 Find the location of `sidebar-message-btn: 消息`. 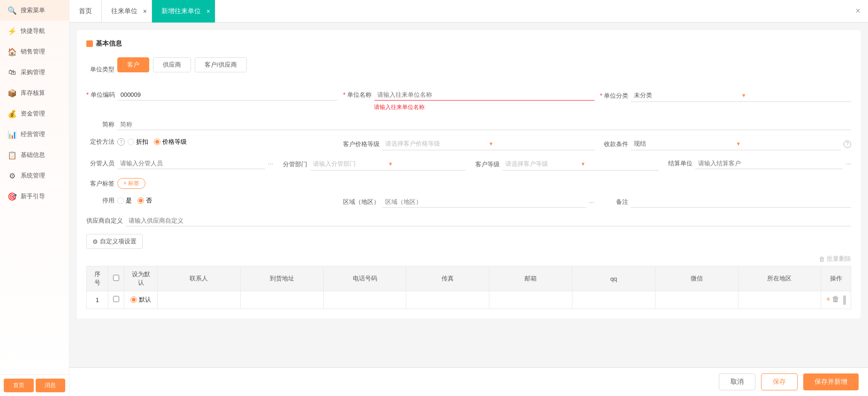

sidebar-message-btn: 消息 is located at coordinates (51, 385).